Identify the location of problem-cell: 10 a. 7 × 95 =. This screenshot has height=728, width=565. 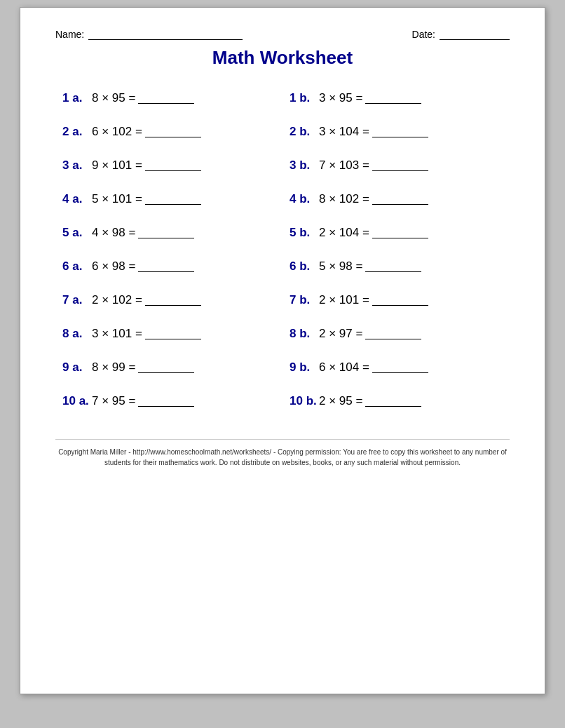
(169, 401).